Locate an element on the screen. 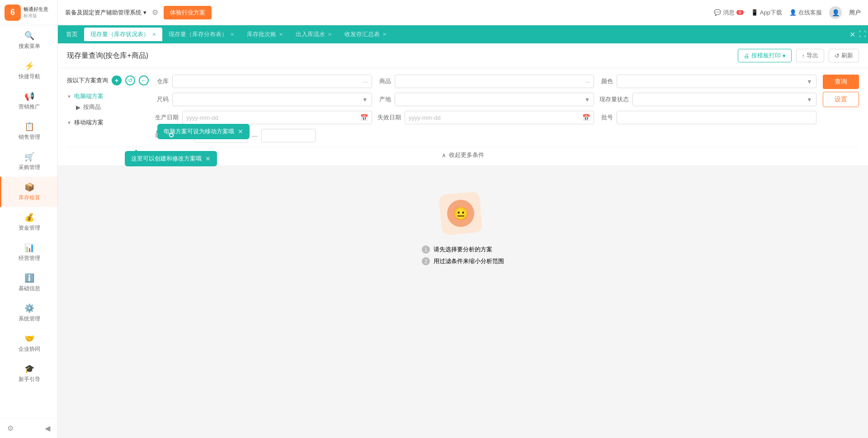 Image resolution: width=868 pixels, height=438 pixels. product-select: ··· is located at coordinates (495, 81).